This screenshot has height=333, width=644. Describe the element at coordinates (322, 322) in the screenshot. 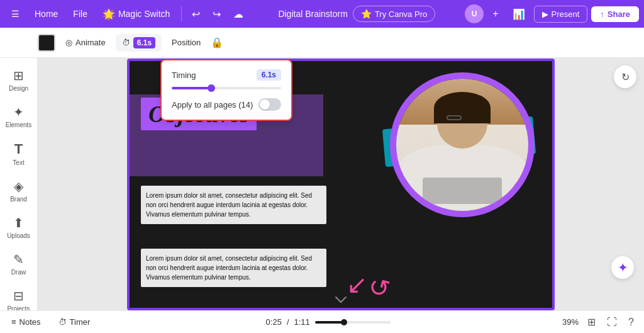

I see `bottom-bar: ≡ Notes ⏱ Timer 0:25 / 1:11 39% ⊞ ⛶ ?` at that location.